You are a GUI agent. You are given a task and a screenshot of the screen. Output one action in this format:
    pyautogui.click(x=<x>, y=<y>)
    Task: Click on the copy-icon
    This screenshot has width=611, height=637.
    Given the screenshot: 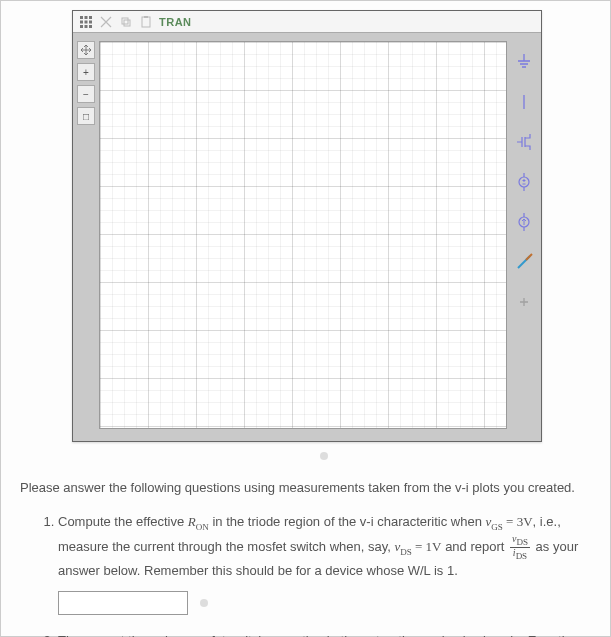 What is the action you would take?
    pyautogui.click(x=126, y=22)
    